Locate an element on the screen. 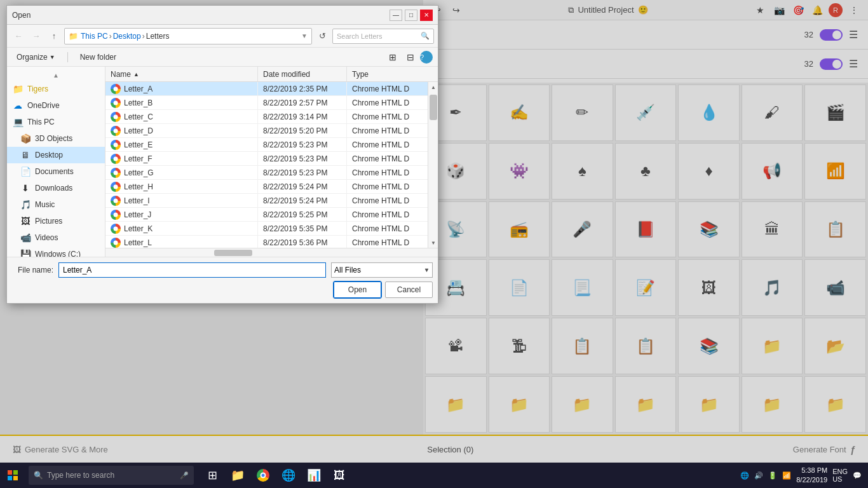 This screenshot has width=868, height=488. drive-icon: 💾 is located at coordinates (25, 253).